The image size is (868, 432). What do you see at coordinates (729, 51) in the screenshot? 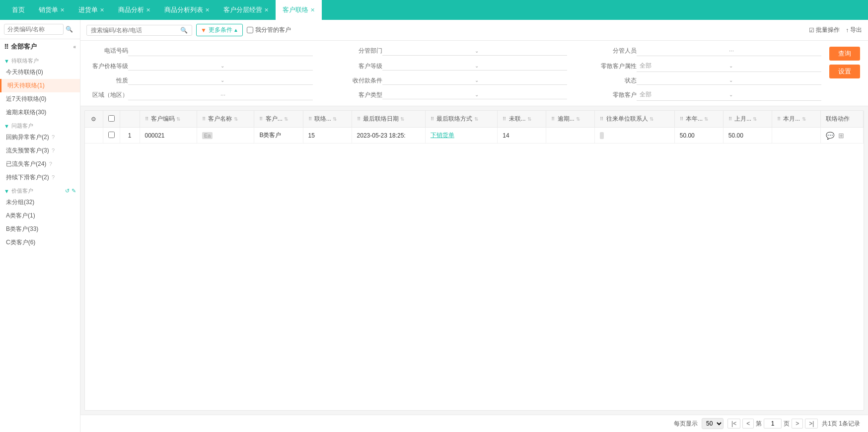
I see `manager-select: ···` at bounding box center [729, 51].